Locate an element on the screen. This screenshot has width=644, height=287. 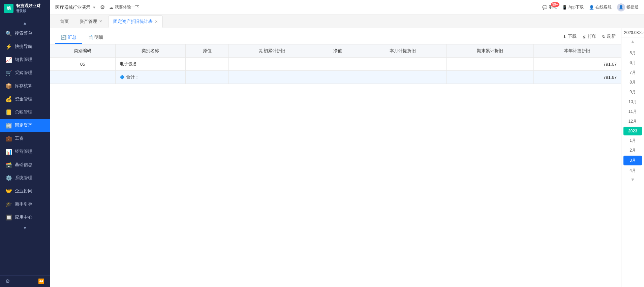
depreciation-table: 类别编码 类别名称 原值 期初累计折旧 净值 本月计提折旧 期末累计折旧 本年计… is located at coordinates (336, 64).